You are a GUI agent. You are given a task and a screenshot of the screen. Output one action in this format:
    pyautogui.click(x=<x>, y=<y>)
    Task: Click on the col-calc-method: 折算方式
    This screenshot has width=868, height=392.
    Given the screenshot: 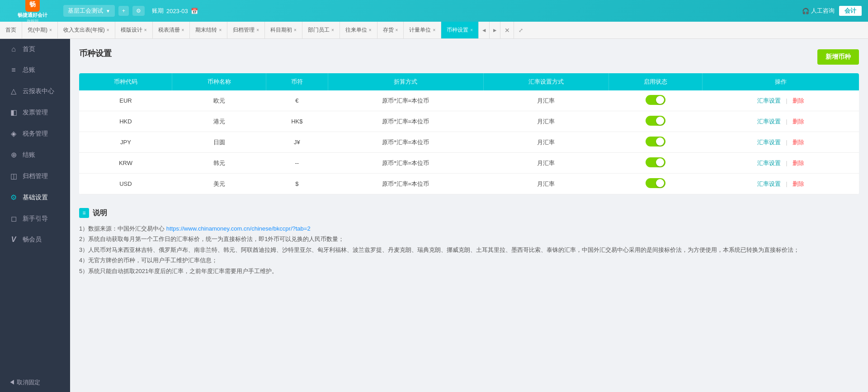 What is the action you would take?
    pyautogui.click(x=406, y=82)
    